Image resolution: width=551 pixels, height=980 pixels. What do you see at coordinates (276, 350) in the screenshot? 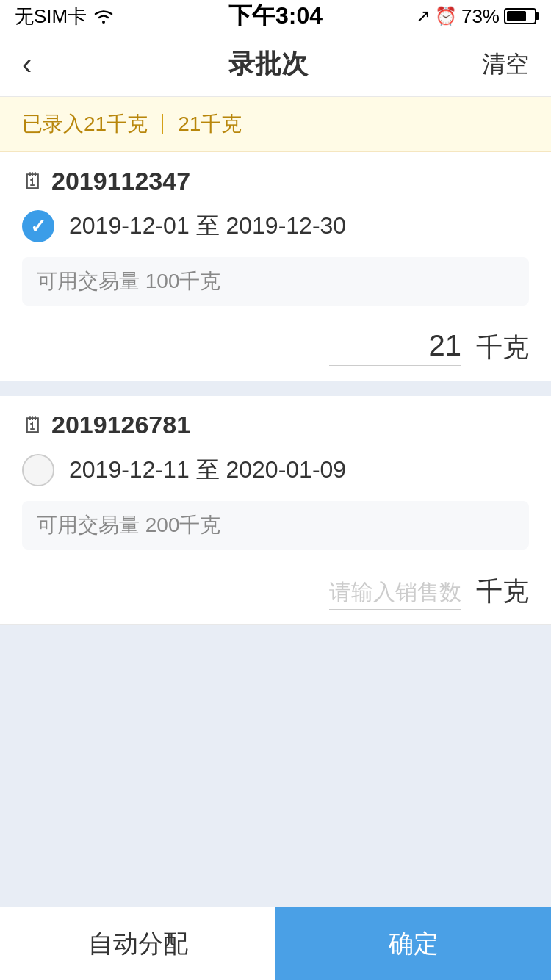
I see `batch-1-qty-row: 千克` at bounding box center [276, 350].